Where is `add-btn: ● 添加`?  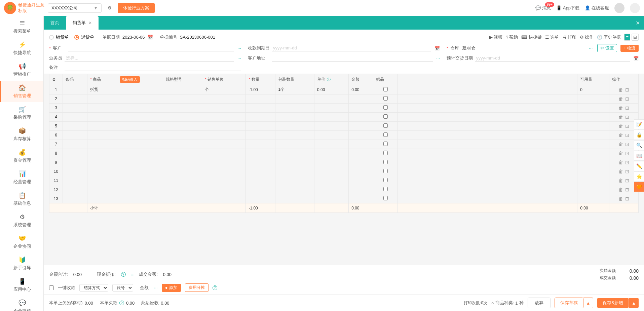 add-btn: ● 添加 is located at coordinates (172, 288).